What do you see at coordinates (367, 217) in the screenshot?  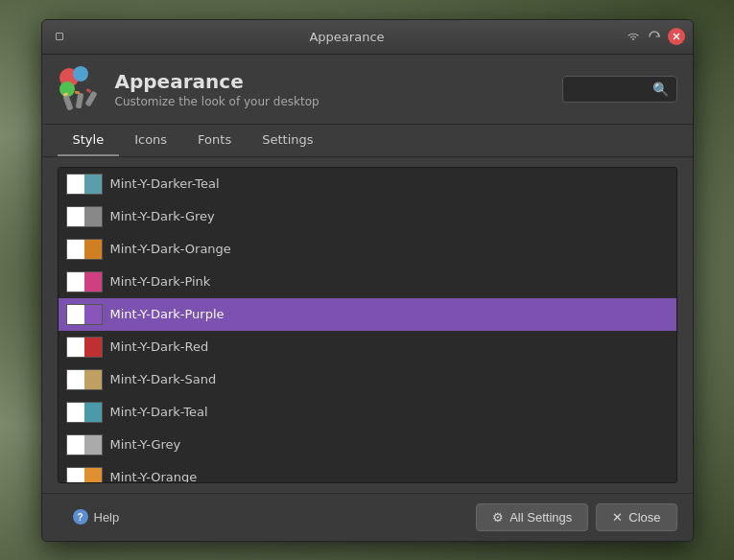 I see `theme-item: Mint-Y-Dark-Grey` at bounding box center [367, 217].